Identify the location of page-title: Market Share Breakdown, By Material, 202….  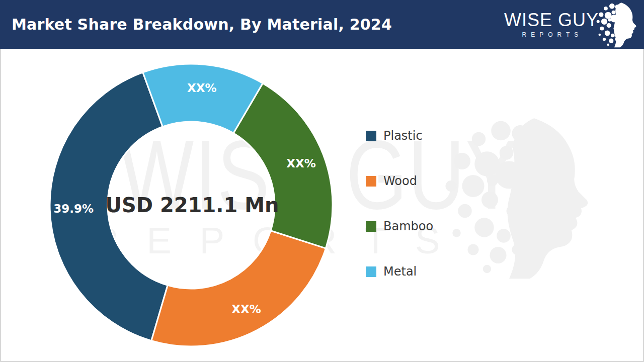
(196, 24).